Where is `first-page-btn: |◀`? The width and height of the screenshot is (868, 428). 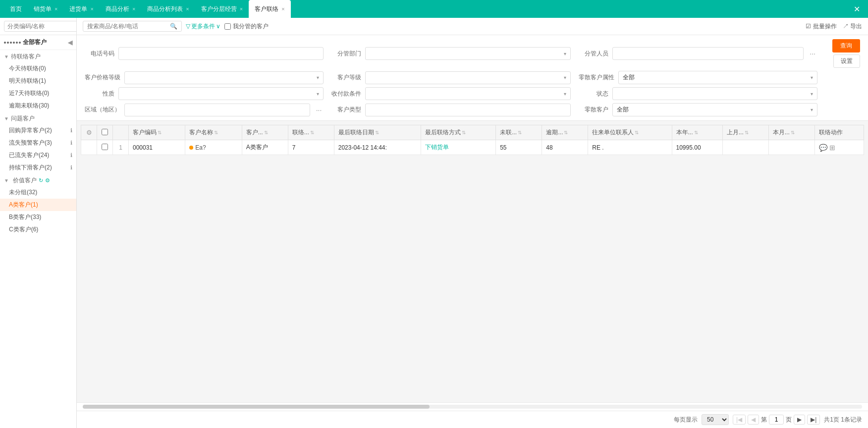 first-page-btn: |◀ is located at coordinates (739, 420).